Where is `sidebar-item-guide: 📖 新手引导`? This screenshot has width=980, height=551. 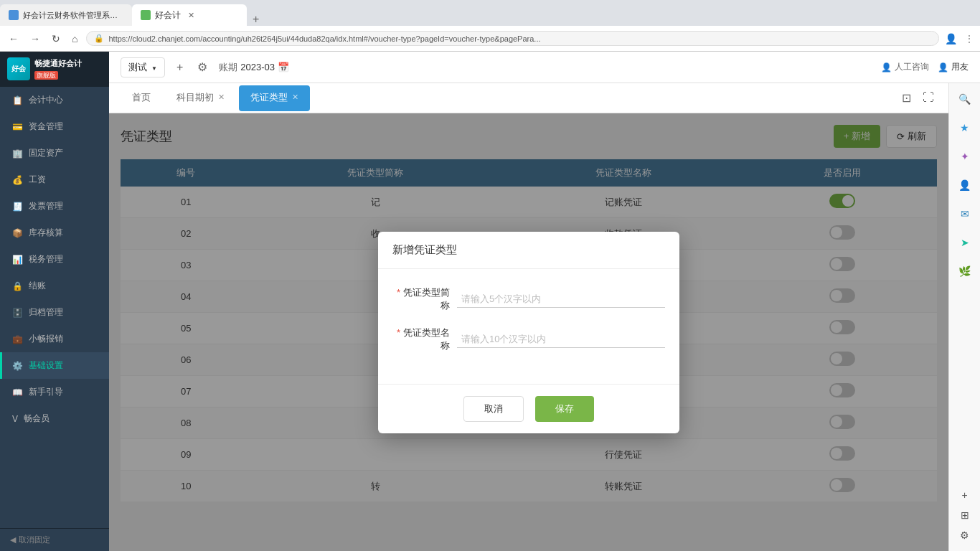
sidebar-item-guide: 📖 新手引导 is located at coordinates (55, 392).